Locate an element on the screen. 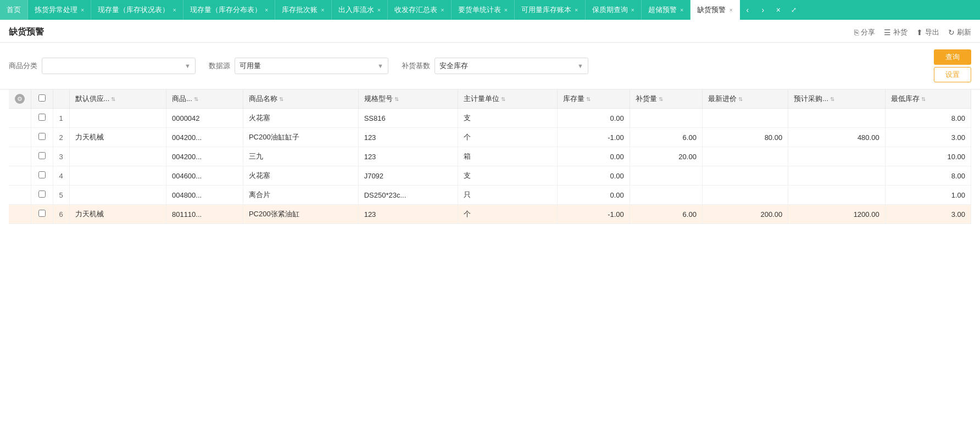 The image size is (980, 437). filter-row: 商品分类 ▼ 数据源 可用量 ▼ 补货基数 安全库存 ▼ 查询 设置 is located at coordinates (490, 66).